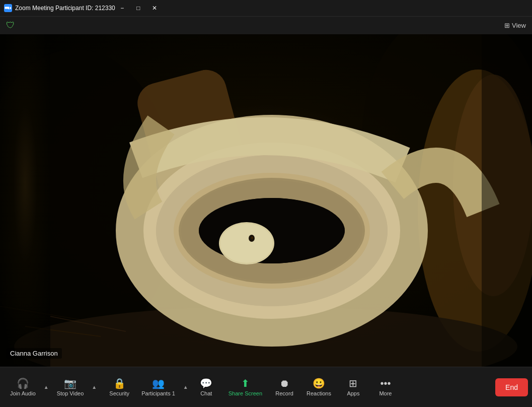  What do you see at coordinates (246, 387) in the screenshot?
I see `share-screen-button: ⬆ Share Screen` at bounding box center [246, 387].